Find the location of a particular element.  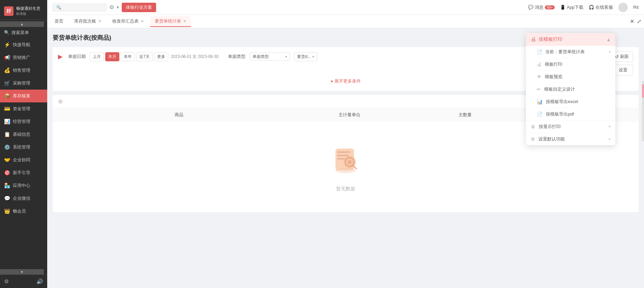

sidebar-item-operations: 📊 经营管理 is located at coordinates (24, 122).